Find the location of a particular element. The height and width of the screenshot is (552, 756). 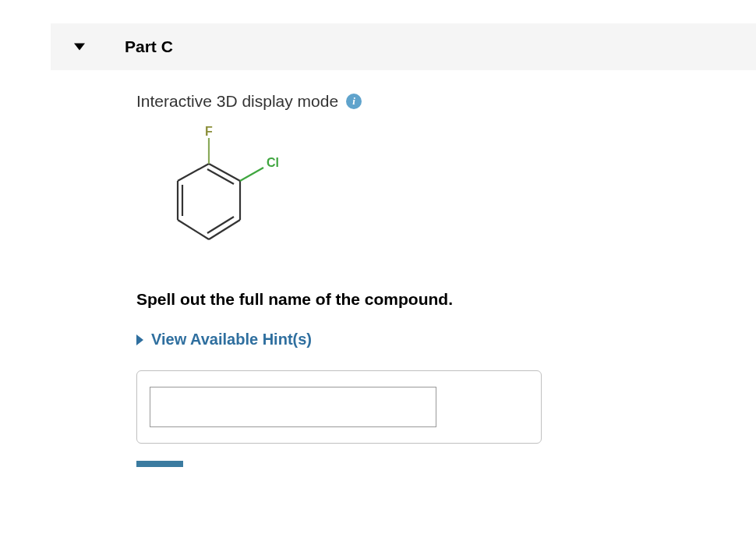

info-icon: i is located at coordinates (354, 101).